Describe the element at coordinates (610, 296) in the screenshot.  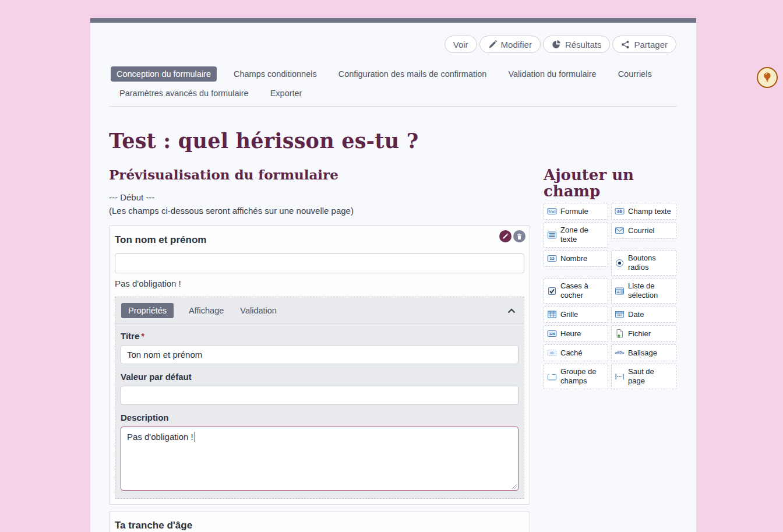
I see `add-field-grid: f(x) Formule ab Champ texte Zone de text…` at that location.